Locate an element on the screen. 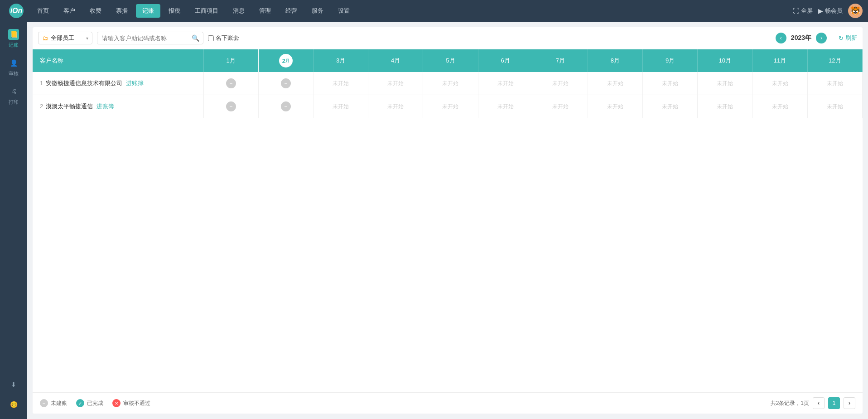 This screenshot has width=868, height=419. nav-item-manage: 管理 is located at coordinates (265, 11).